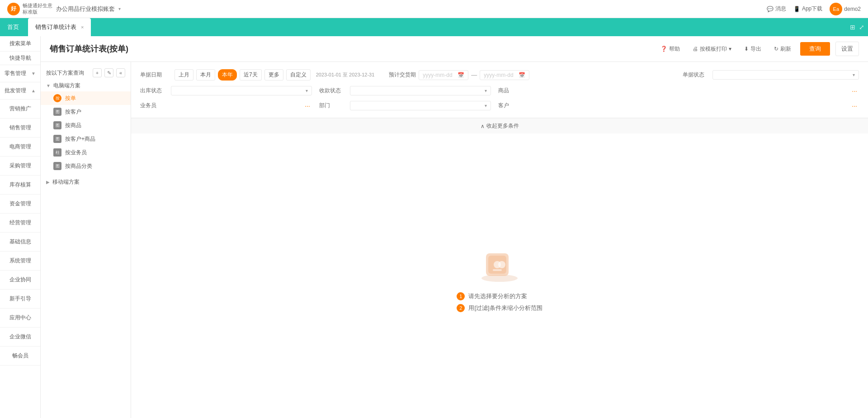 This screenshot has width=868, height=418. I want to click on sidebar-item-inventory: 库存核算, so click(20, 185).